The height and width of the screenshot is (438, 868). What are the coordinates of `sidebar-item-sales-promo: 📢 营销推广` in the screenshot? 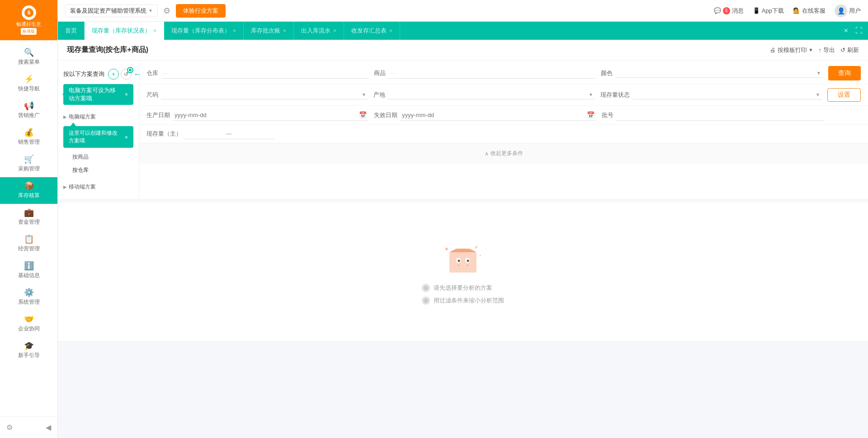 It's located at (29, 110).